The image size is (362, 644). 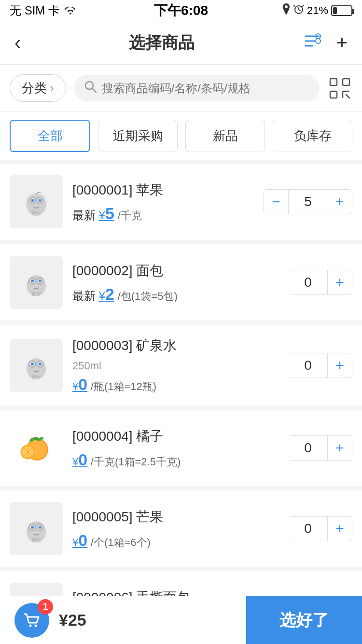 What do you see at coordinates (286, 11) in the screenshot?
I see `location-icon` at bounding box center [286, 11].